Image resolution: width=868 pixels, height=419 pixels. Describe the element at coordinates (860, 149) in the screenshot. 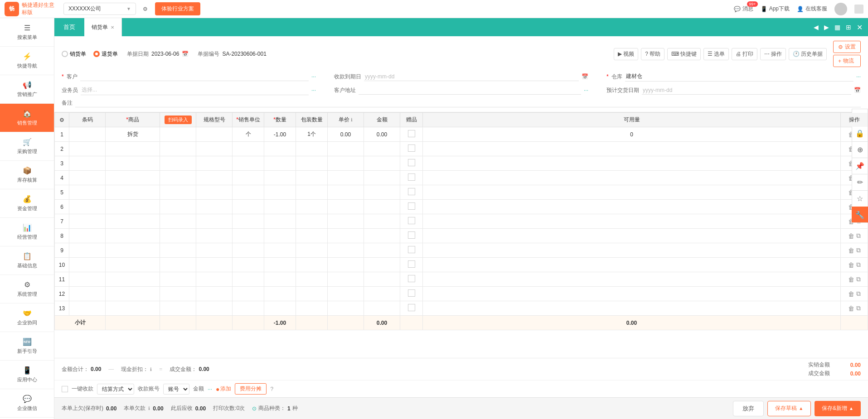

I see `rf-add-btn: ⊕` at that location.